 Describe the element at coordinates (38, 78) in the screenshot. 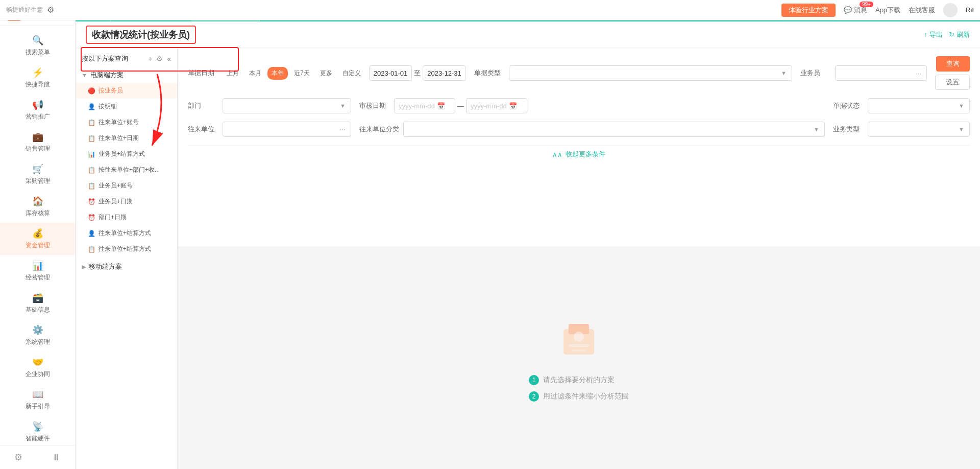

I see `sidebar-item-quicknav: ⚡ 快捷导航` at that location.